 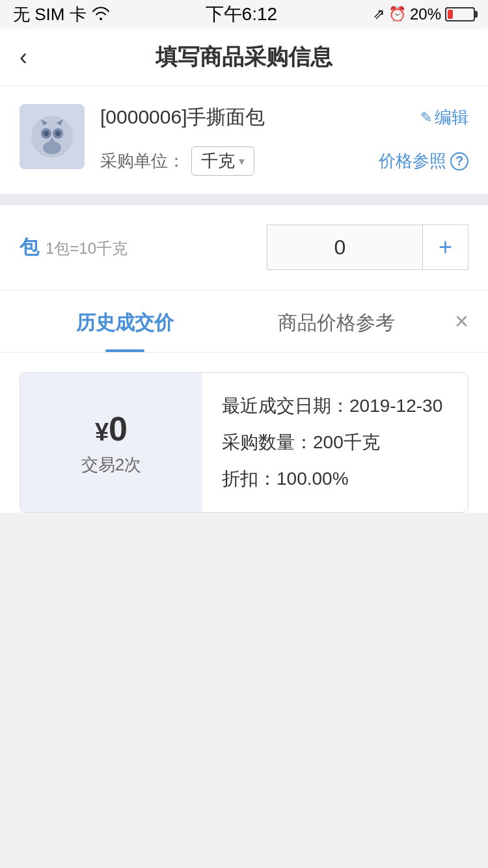 What do you see at coordinates (218, 161) in the screenshot?
I see `unit-value: 千克` at bounding box center [218, 161].